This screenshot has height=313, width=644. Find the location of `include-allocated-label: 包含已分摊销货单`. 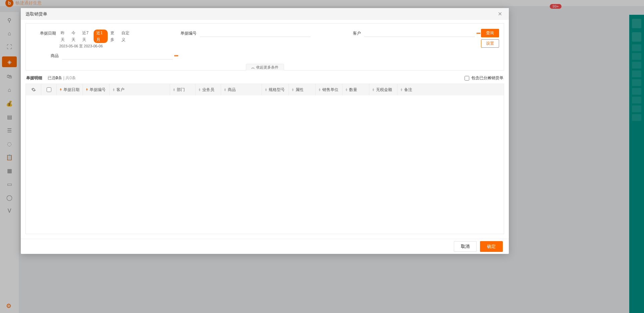

include-allocated-label: 包含已分摊销货单 is located at coordinates (487, 78).